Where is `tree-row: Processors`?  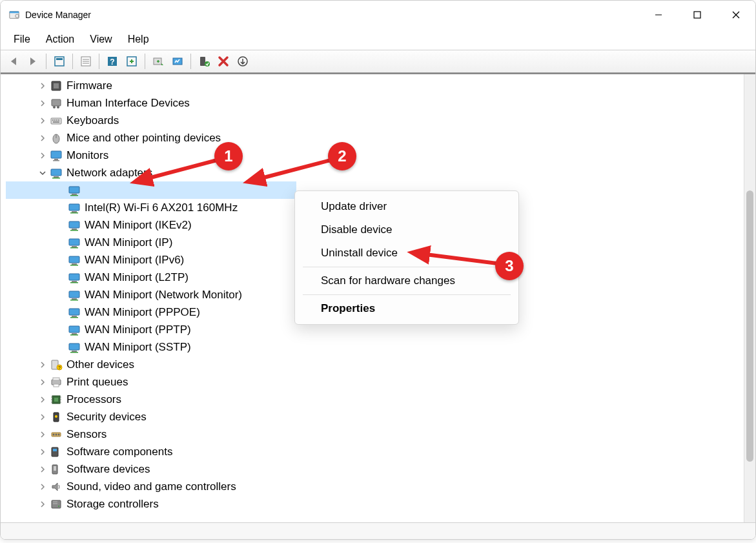
tree-row: Processors is located at coordinates (374, 399).